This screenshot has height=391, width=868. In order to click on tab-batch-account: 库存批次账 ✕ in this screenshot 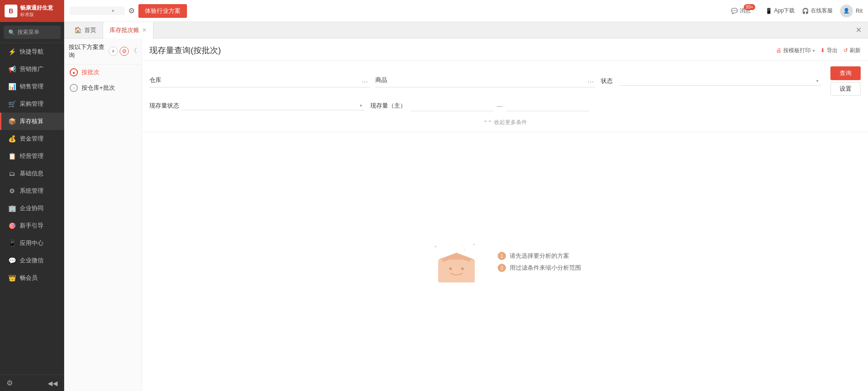, I will do `click(128, 30)`.